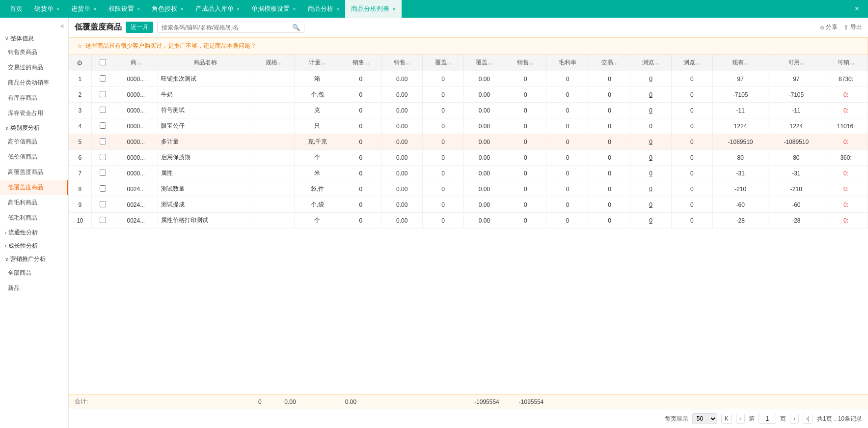 Image resolution: width=868 pixels, height=428 pixels. I want to click on sidebar-group-marketing: ∨ 营销推广分析, so click(34, 258).